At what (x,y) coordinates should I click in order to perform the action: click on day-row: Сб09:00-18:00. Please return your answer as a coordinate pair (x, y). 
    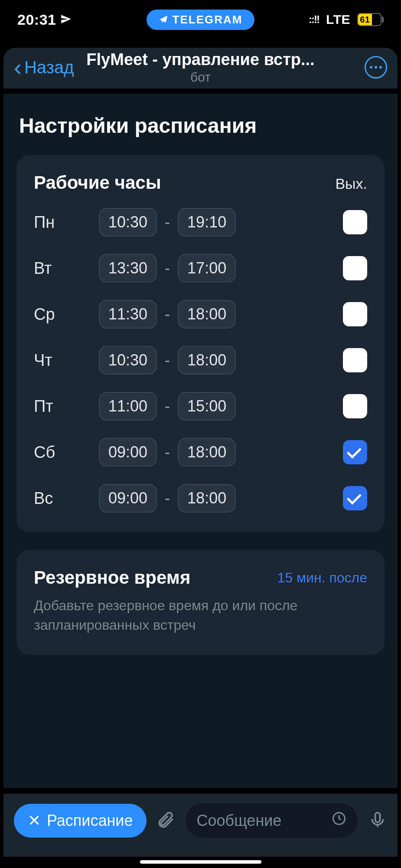
    Looking at the image, I should click on (200, 452).